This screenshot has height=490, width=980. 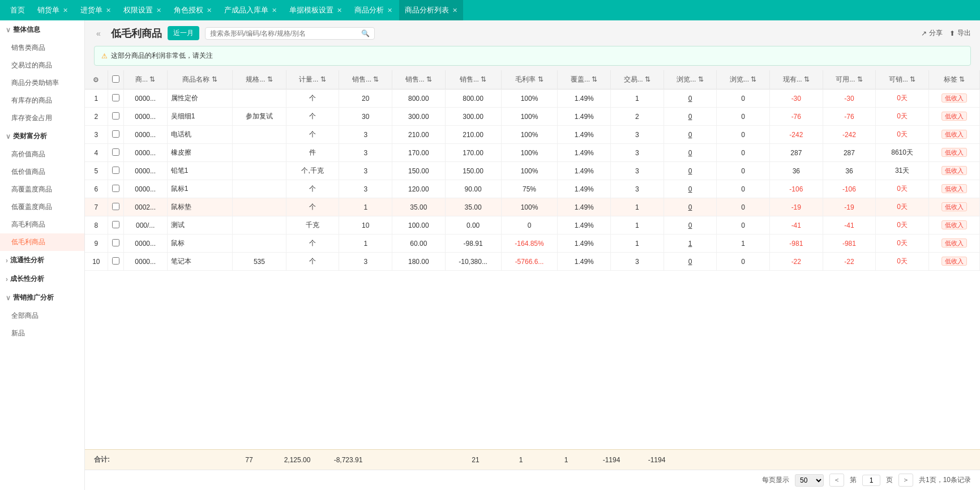 What do you see at coordinates (849, 207) in the screenshot?
I see `cell-available: -19` at bounding box center [849, 207].